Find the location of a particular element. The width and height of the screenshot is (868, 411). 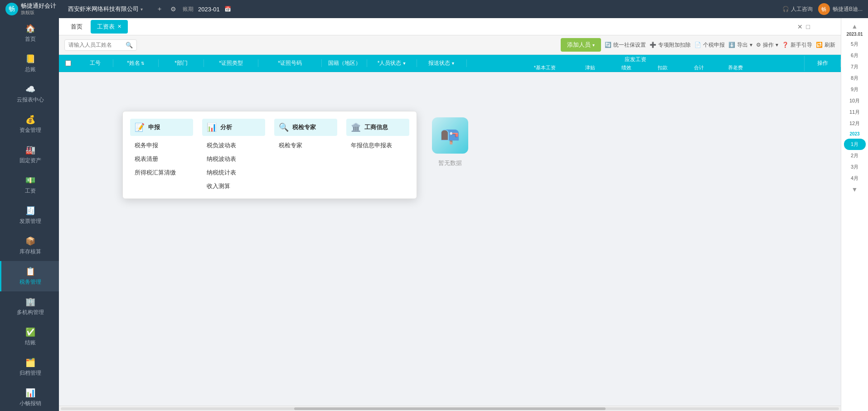

restore-window-button: □ is located at coordinates (808, 27).